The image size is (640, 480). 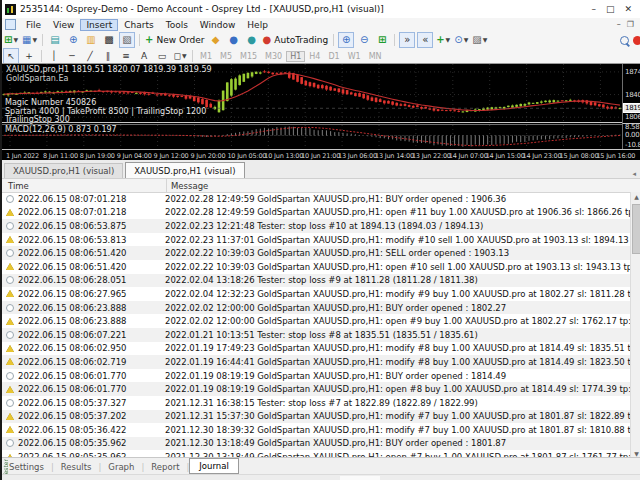 What do you see at coordinates (316, 335) in the screenshot?
I see `journal-row: 2022.06.15 08:06:07.2212022.01.21 10:13:…` at bounding box center [316, 335].